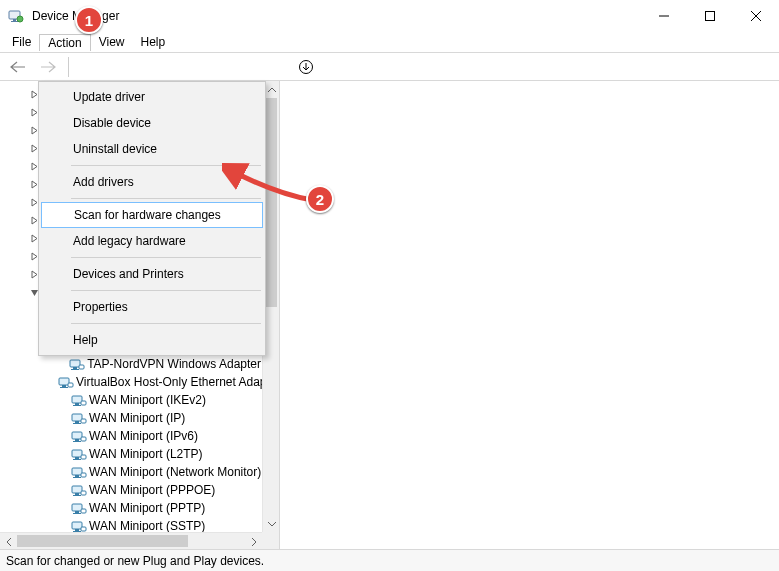 Image resolution: width=779 pixels, height=571 pixels. What do you see at coordinates (152, 241) in the screenshot?
I see `menu-item-add-legacy-hardware: Add legacy hardware` at bounding box center [152, 241].